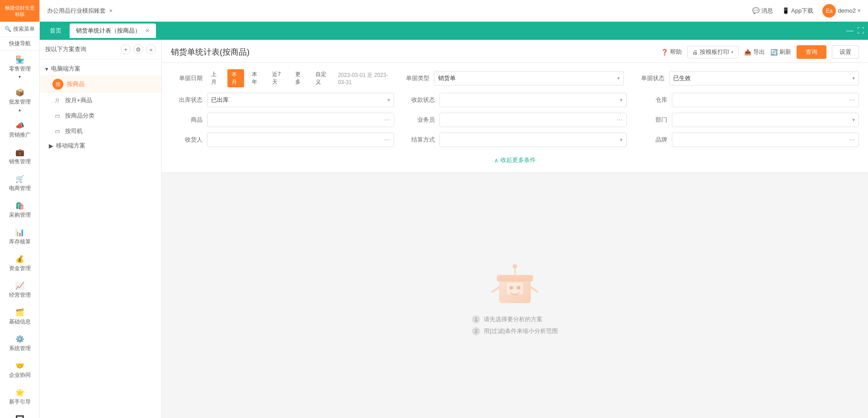 The width and height of the screenshot is (868, 418). Describe the element at coordinates (147, 31) in the screenshot. I see `tab-close-icon: ✕` at that location.